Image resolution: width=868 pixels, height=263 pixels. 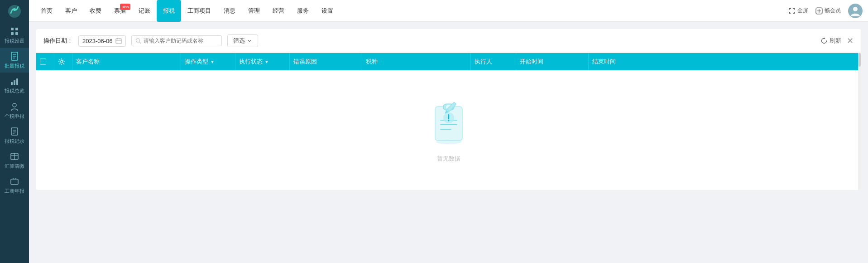 What do you see at coordinates (169, 11) in the screenshot?
I see `nav-item-baoshui: 报税` at bounding box center [169, 11].